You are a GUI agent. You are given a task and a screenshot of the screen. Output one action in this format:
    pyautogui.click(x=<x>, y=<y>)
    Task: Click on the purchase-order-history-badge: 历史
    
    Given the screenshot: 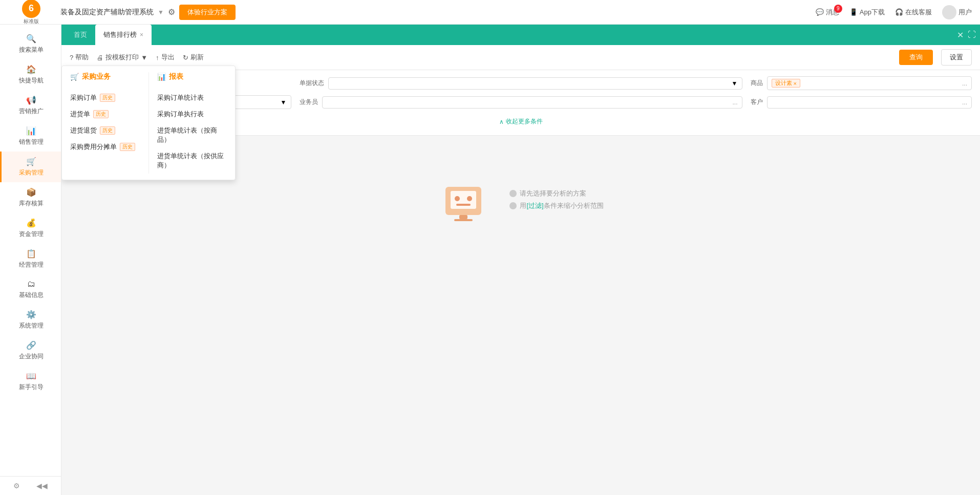 What is the action you would take?
    pyautogui.click(x=108, y=98)
    